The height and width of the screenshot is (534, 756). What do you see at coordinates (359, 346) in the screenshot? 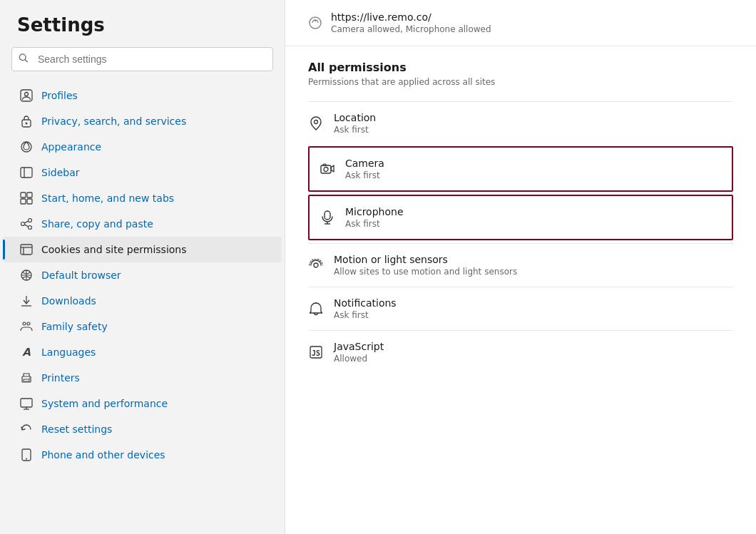
I see `javascript-name: JavaScript` at bounding box center [359, 346].